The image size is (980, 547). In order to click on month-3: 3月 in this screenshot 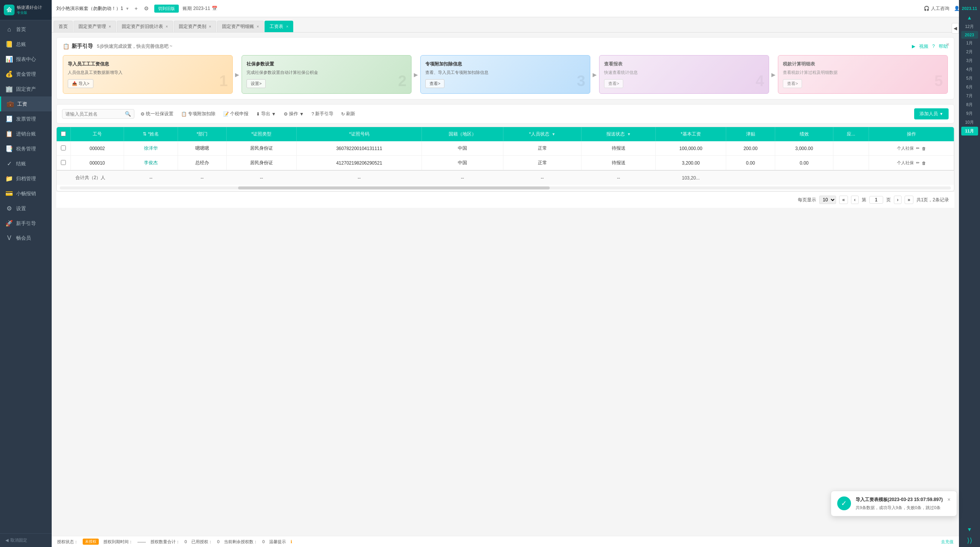, I will do `click(970, 60)`.